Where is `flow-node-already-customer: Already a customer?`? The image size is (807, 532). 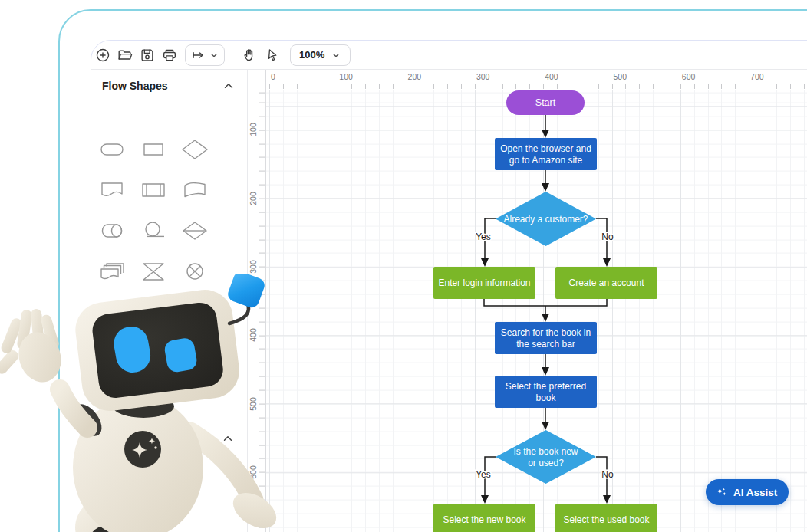
flow-node-already-customer: Already a customer? is located at coordinates (546, 219).